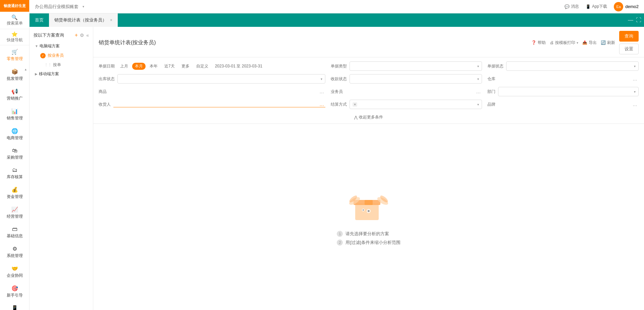  I want to click on sidebar-item-wholesale: 📦 批发管理 ▲, so click(15, 75).